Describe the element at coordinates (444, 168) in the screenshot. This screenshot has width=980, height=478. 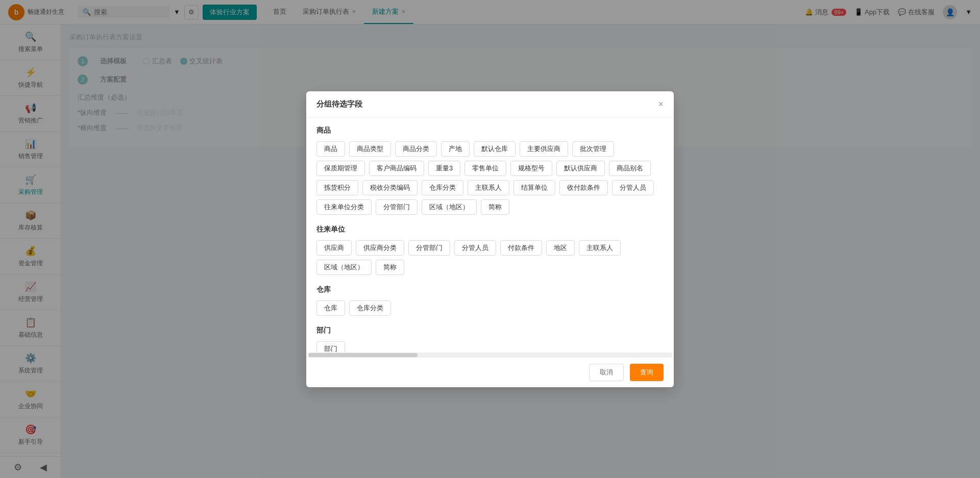
I see `field-tag: 重量3` at that location.